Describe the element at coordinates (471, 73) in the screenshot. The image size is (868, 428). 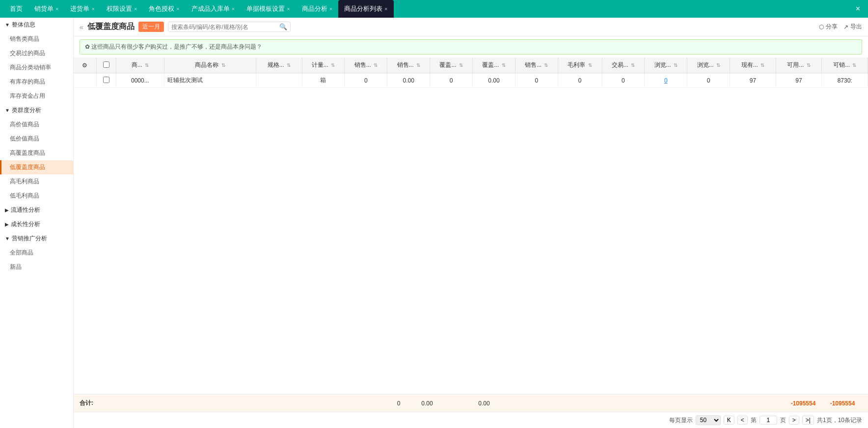
I see `data-table: ⚙ 商... ⇅ 商品名称 ⇅ 规格... ⇅ 计量... ⇅ 销售... ⇅ …` at that location.